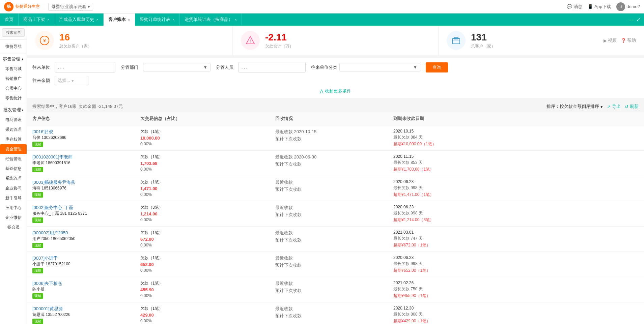 This screenshot has height=324, width=644. What do you see at coordinates (628, 40) in the screenshot?
I see `help-btn: ❓ 帮助` at bounding box center [628, 40].